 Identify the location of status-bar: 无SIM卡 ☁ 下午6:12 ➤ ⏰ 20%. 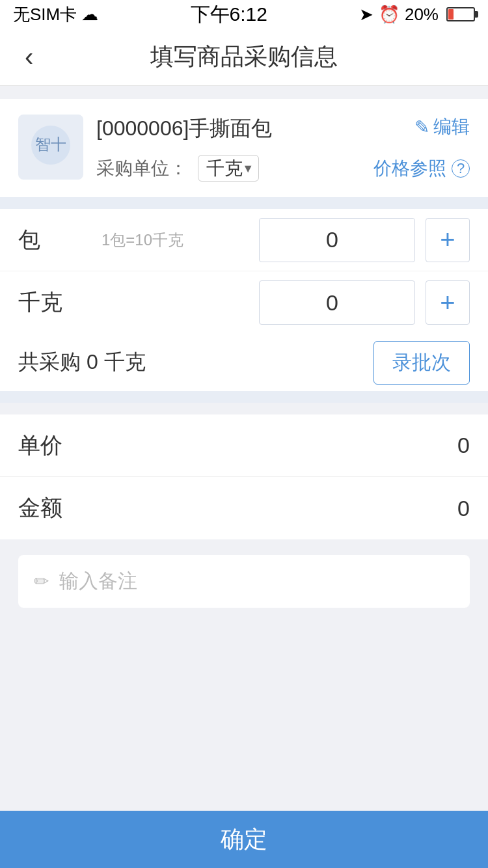
(244, 14).